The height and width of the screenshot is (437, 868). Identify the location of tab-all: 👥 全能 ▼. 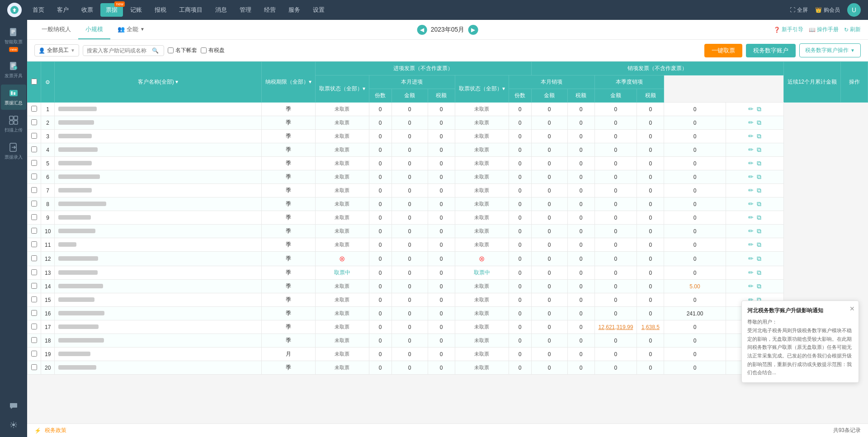
(131, 30).